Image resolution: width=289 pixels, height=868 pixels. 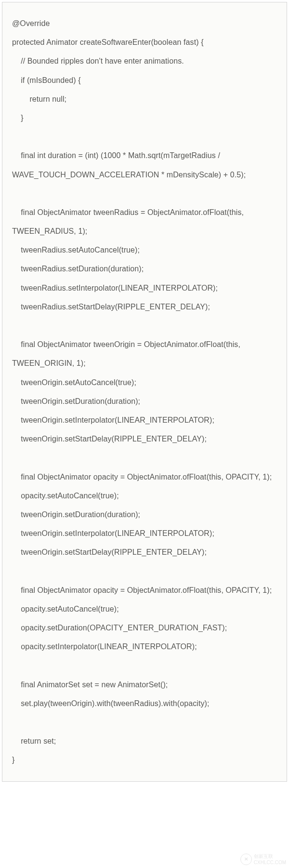 What do you see at coordinates (144, 741) in the screenshot?
I see `code-line: return set;` at bounding box center [144, 741].